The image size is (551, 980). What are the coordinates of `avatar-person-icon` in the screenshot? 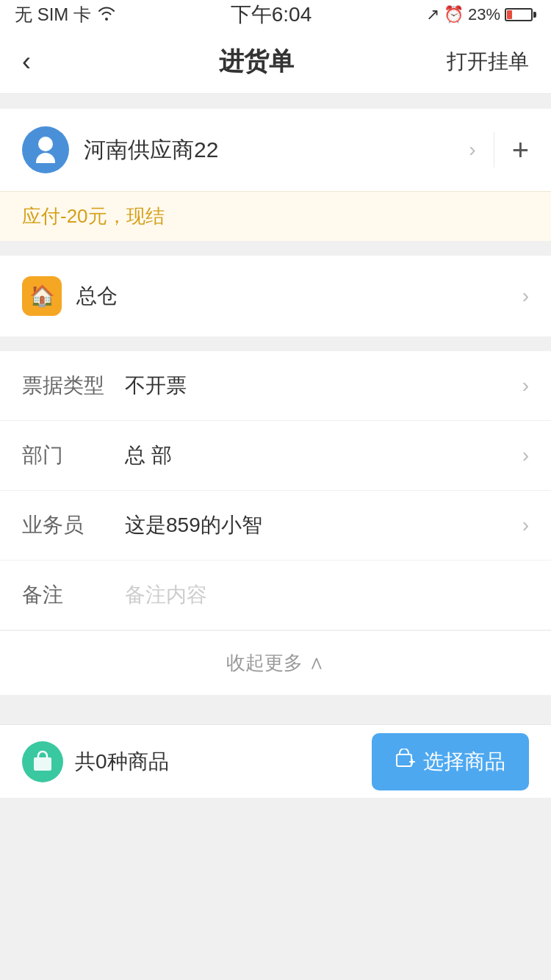 It's located at (46, 150).